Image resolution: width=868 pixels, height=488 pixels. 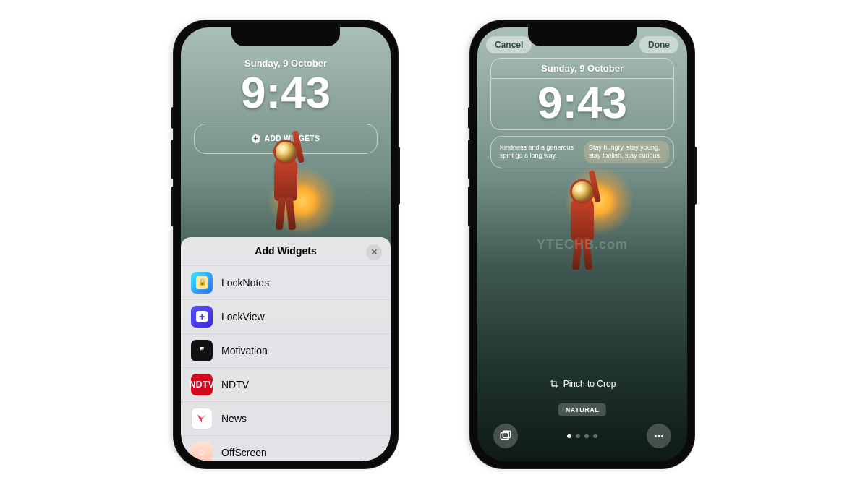 I want to click on pinch-to-crop-hint: Pinch to Crop, so click(x=582, y=384).